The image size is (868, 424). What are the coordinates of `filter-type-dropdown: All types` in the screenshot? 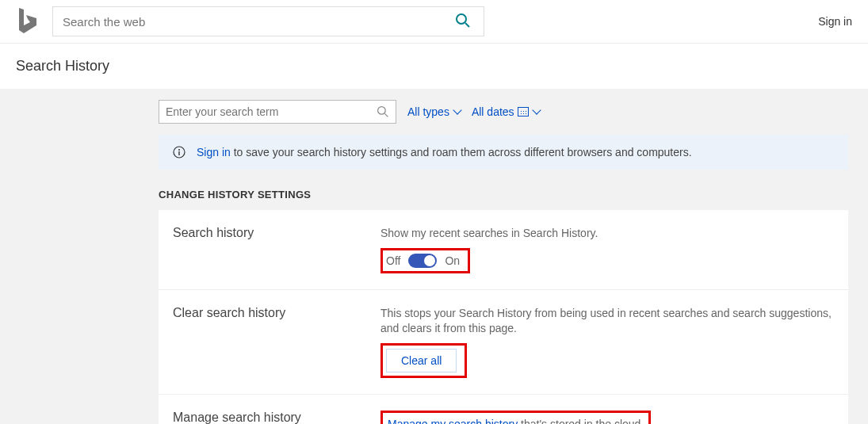 It's located at (434, 112).